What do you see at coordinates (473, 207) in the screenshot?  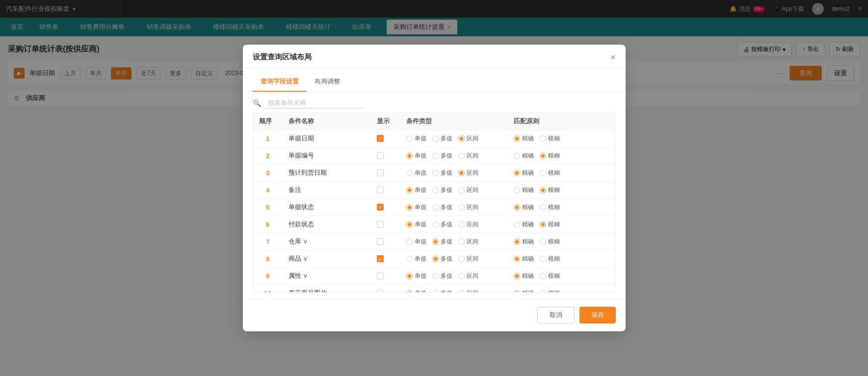 I see `radio-label: 区间` at bounding box center [473, 207].